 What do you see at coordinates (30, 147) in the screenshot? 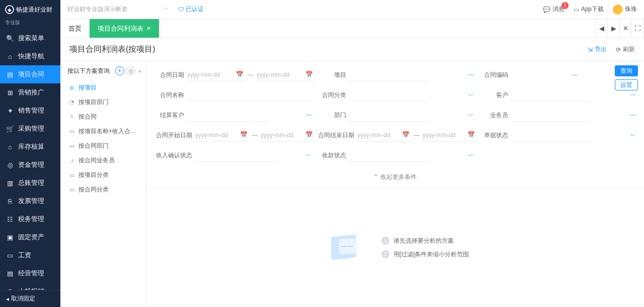
I see `sidebar-item-6: ⌂库存核算` at bounding box center [30, 147].